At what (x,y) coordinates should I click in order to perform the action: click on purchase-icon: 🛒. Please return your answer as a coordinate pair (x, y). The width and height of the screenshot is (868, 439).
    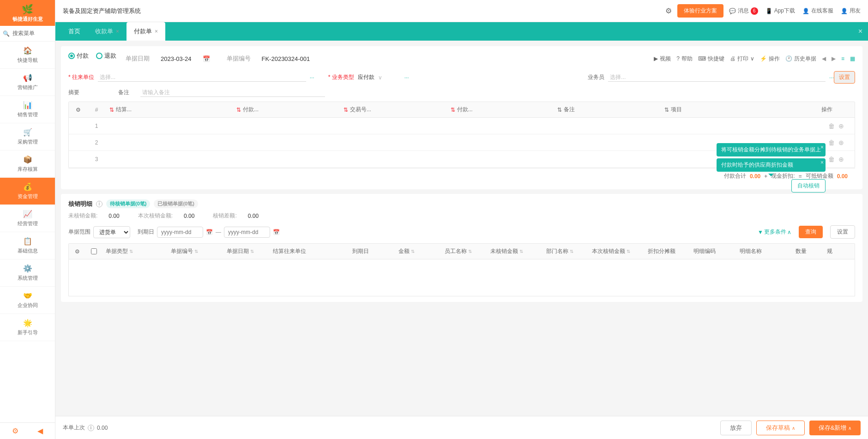
    Looking at the image, I should click on (28, 132).